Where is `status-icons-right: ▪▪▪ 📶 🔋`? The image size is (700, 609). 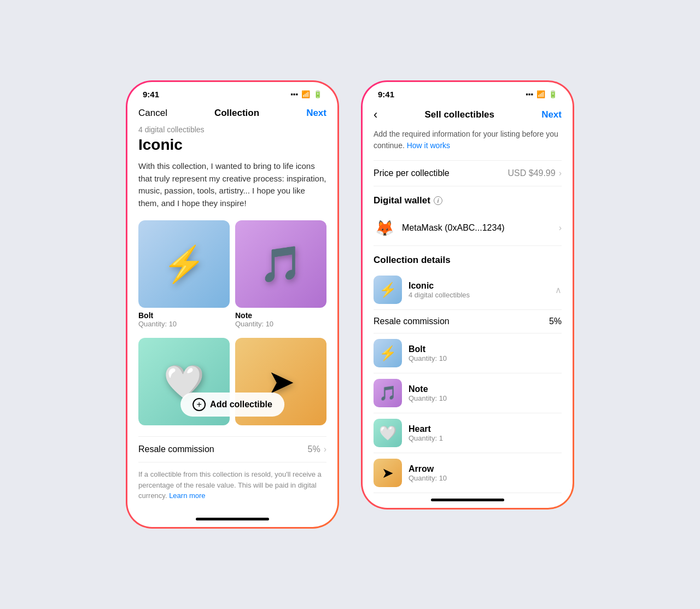 status-icons-right: ▪▪▪ 📶 🔋 is located at coordinates (541, 94).